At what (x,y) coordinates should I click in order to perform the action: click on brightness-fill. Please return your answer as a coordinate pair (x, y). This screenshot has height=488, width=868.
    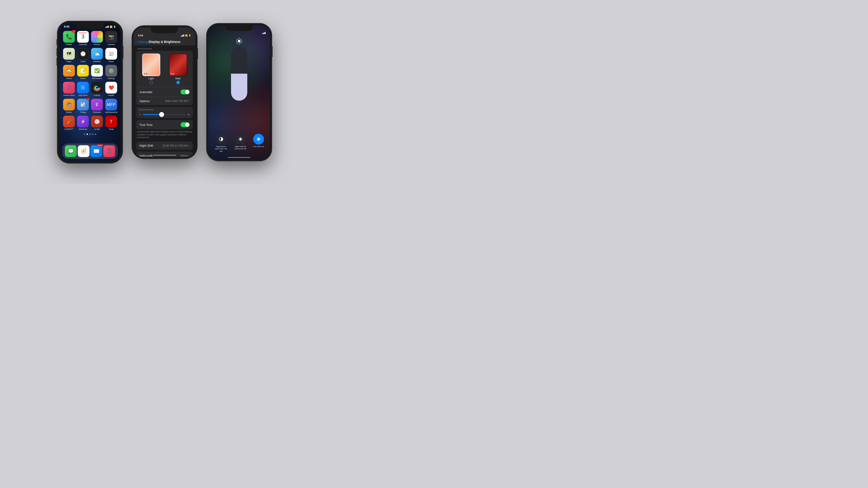
    Looking at the image, I should click on (239, 87).